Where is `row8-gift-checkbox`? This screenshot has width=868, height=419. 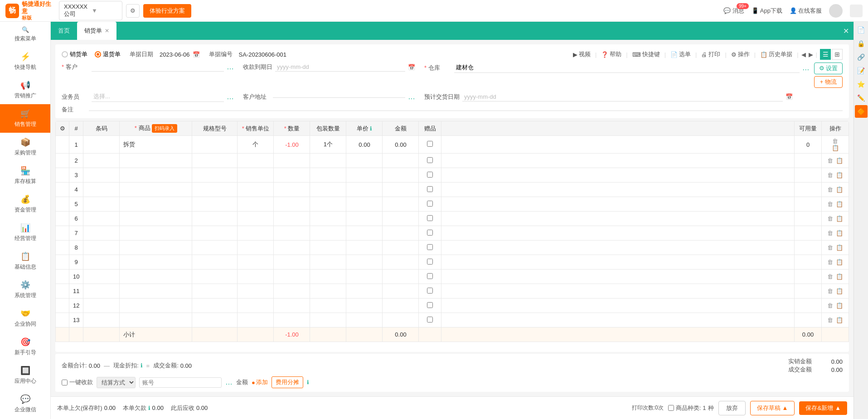 row8-gift-checkbox is located at coordinates (430, 247).